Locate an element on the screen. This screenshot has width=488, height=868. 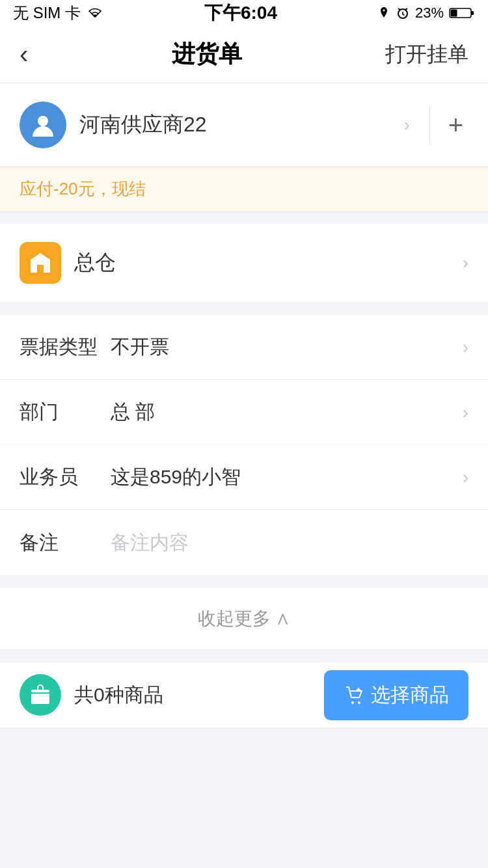
battery-text: 23% is located at coordinates (429, 13).